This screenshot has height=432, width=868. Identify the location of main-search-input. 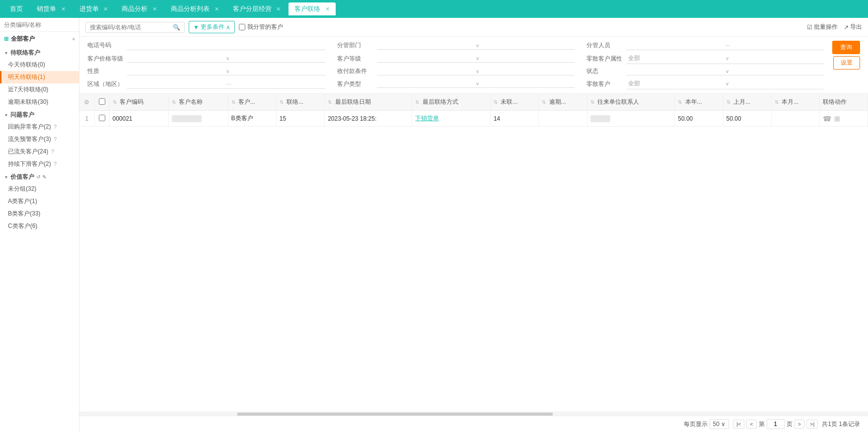
(130, 27).